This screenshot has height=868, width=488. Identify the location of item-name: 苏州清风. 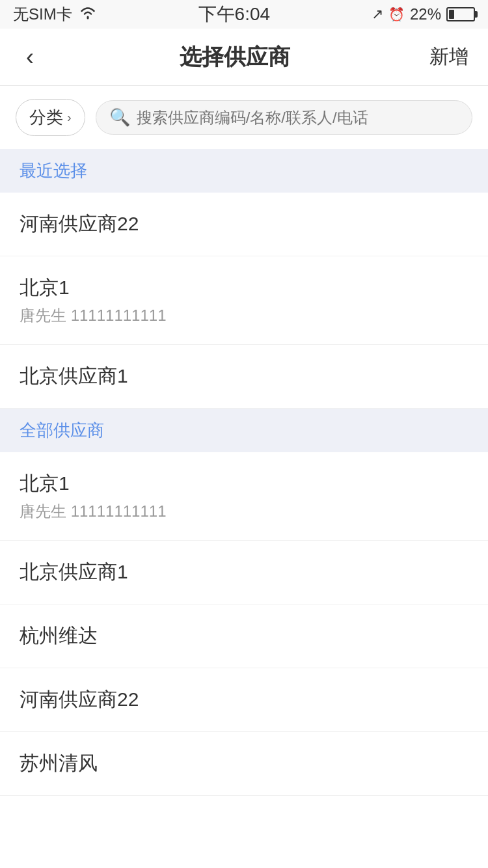
(244, 764).